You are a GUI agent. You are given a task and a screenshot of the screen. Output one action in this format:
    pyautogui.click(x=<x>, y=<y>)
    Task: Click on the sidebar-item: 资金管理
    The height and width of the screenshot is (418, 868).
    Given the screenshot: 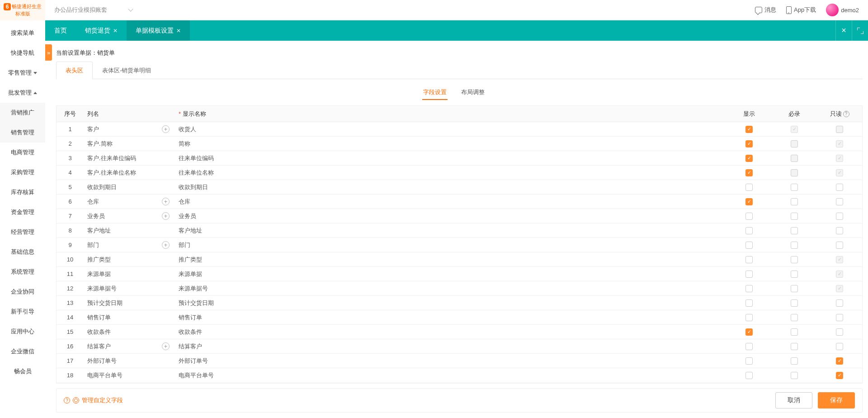 What is the action you would take?
    pyautogui.click(x=23, y=212)
    